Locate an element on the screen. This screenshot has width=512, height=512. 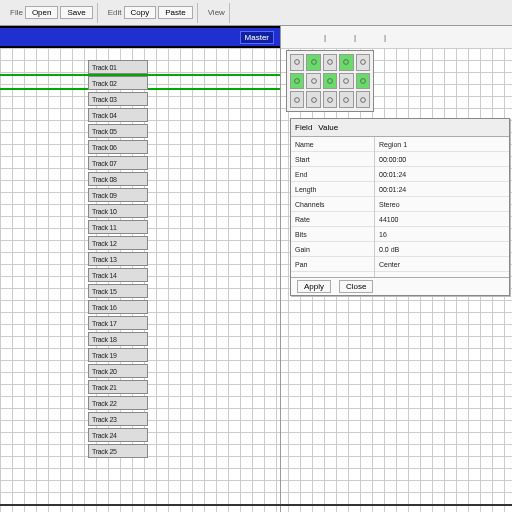
track-label: Track 14 is located at coordinates (118, 275).